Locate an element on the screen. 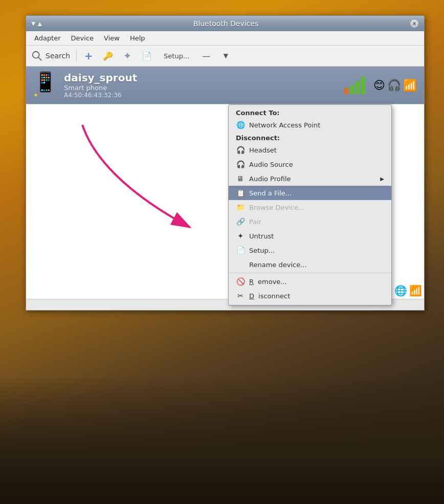 This screenshot has height=504, width=444. audio-source-icon: 🎧 is located at coordinates (240, 164).